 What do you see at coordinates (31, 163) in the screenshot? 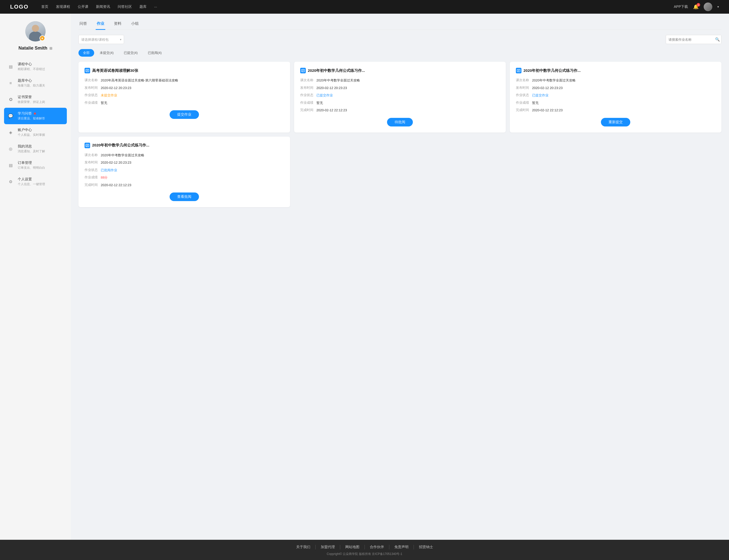
I see `order-manage-title: 订单管理` at bounding box center [31, 163].